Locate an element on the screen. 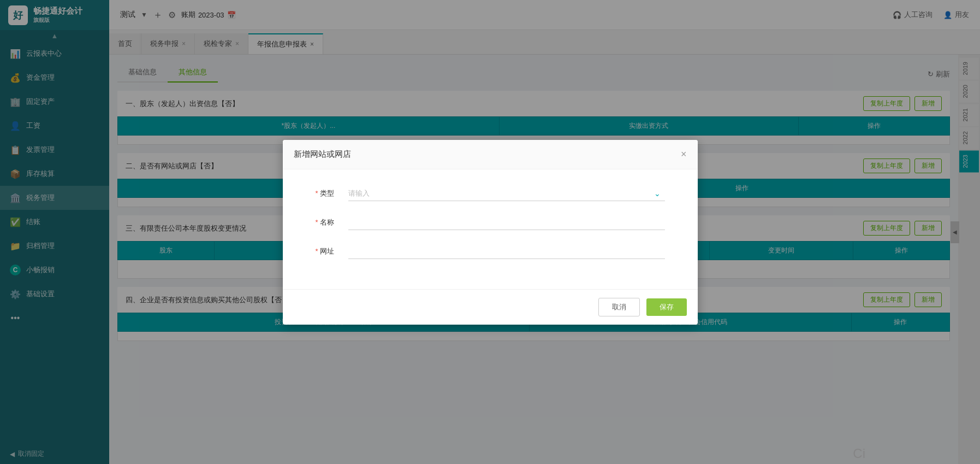 The height and width of the screenshot is (464, 980). form-row-name: * 名称 is located at coordinates (490, 222).